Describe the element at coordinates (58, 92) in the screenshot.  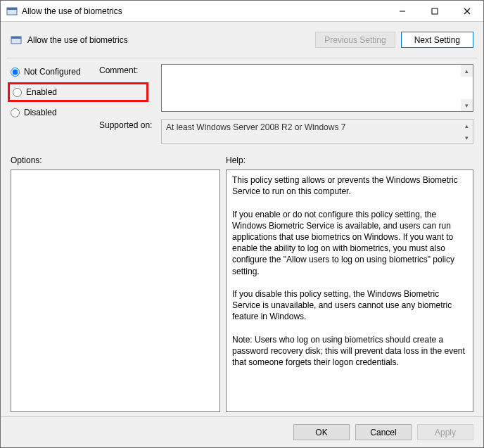
I see `radio-enabled: Enabled` at that location.